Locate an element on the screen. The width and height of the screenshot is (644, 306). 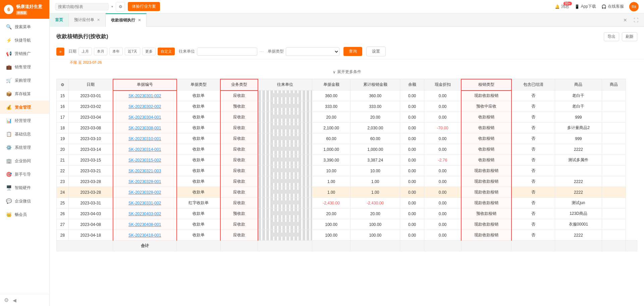
sidebar-item-newbie: 🎯新手引导 is located at coordinates (25, 174).